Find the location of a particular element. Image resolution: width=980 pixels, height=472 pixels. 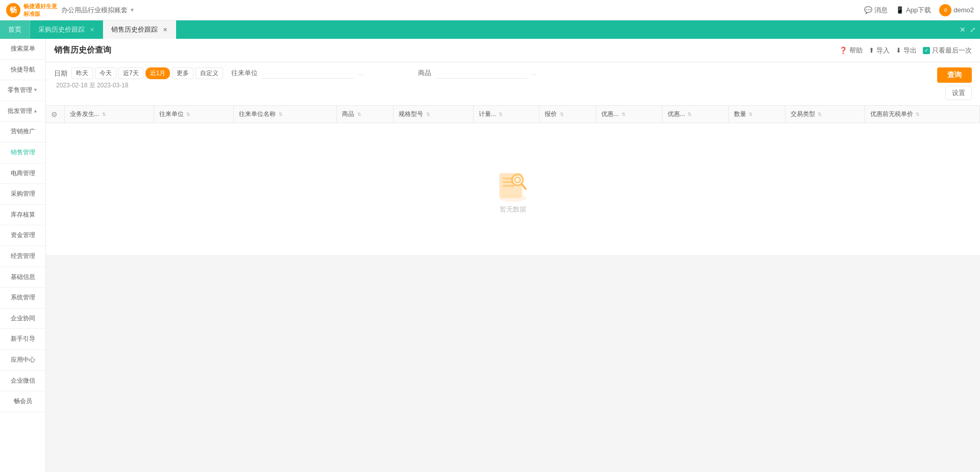

table-header-discount2: 优惠... ⇅ is located at coordinates (696, 114).